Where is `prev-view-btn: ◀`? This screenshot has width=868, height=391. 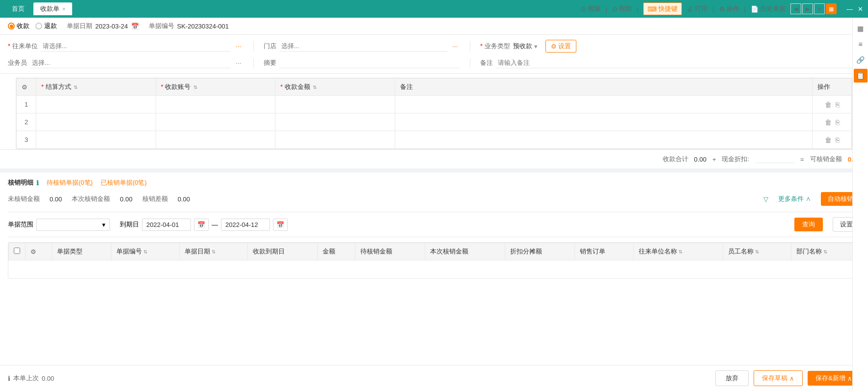
prev-view-btn: ◀ is located at coordinates (796, 9).